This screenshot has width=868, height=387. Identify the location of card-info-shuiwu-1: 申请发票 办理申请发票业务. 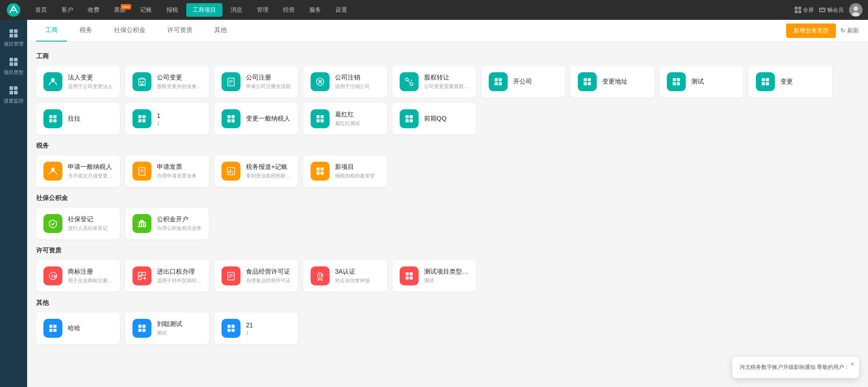
(179, 171).